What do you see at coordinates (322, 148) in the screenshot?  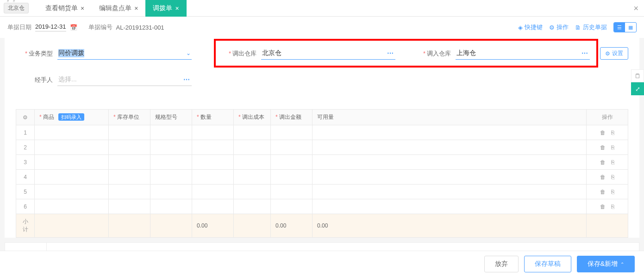 I see `table-row: 2🗑⎘` at bounding box center [322, 148].